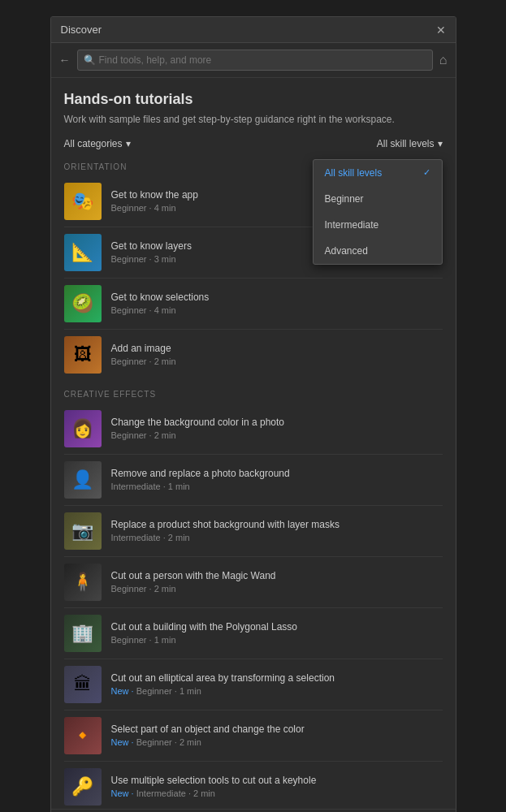 The height and width of the screenshot is (812, 506). I want to click on thumbnail-icon: 🎭, so click(83, 201).